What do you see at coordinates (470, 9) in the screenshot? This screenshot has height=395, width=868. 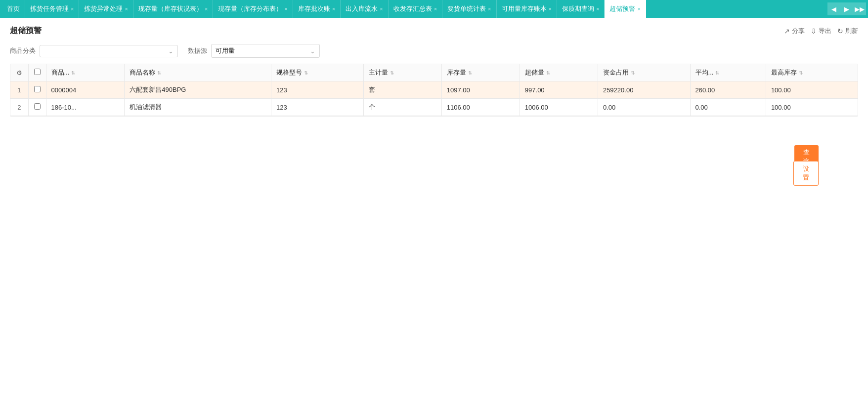 I see `nav-tab-requisition: 要货单统计表 ×` at bounding box center [470, 9].